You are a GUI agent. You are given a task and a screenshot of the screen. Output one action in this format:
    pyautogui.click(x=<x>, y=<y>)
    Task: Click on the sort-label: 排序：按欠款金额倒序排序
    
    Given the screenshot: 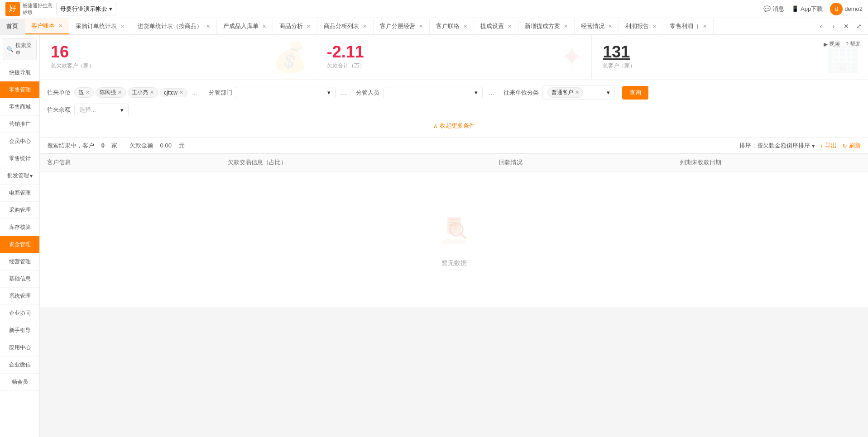 What is the action you would take?
    pyautogui.click(x=775, y=146)
    